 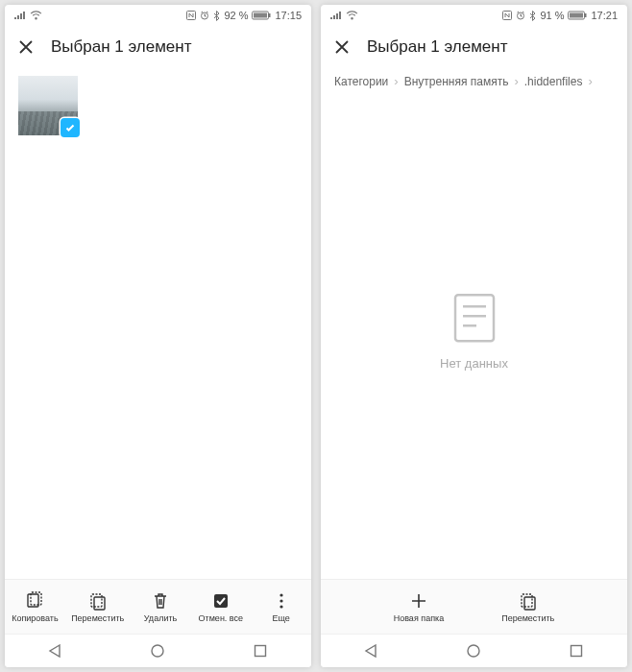 I want to click on copy-icon, so click(x=35, y=601).